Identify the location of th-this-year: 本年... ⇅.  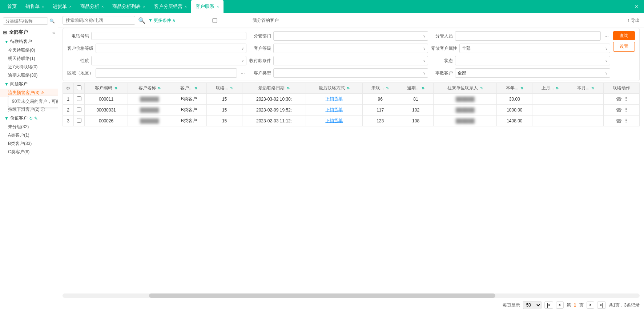
(515, 88).